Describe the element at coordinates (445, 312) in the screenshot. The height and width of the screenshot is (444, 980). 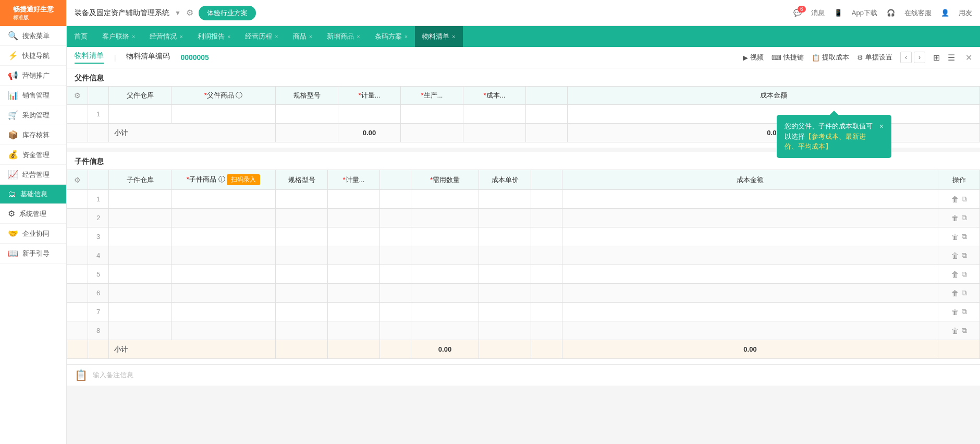
I see `child-row-7-needed-qty` at that location.